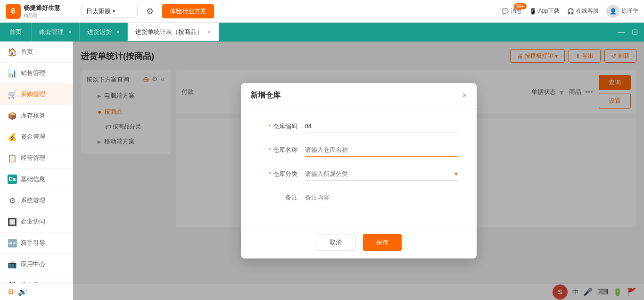 This screenshot has height=300, width=644. What do you see at coordinates (12, 137) in the screenshot?
I see `finance-icon: 💰` at bounding box center [12, 137].